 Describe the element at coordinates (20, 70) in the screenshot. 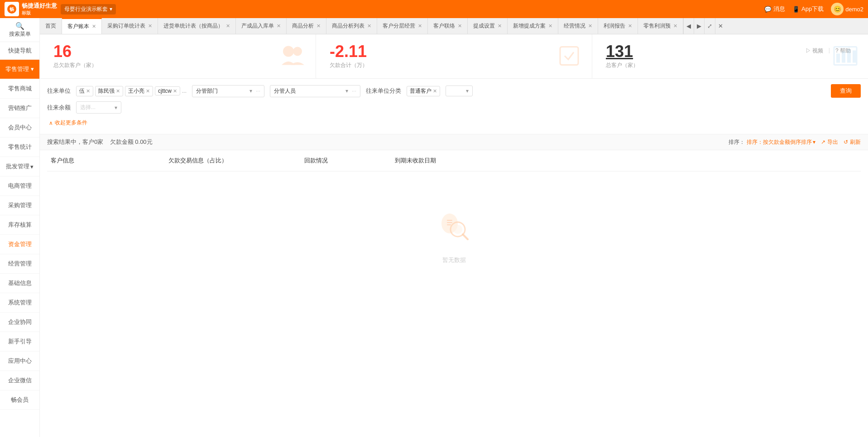

I see `sidebar-item-retail-mgmt: 零售管理 ▾` at that location.